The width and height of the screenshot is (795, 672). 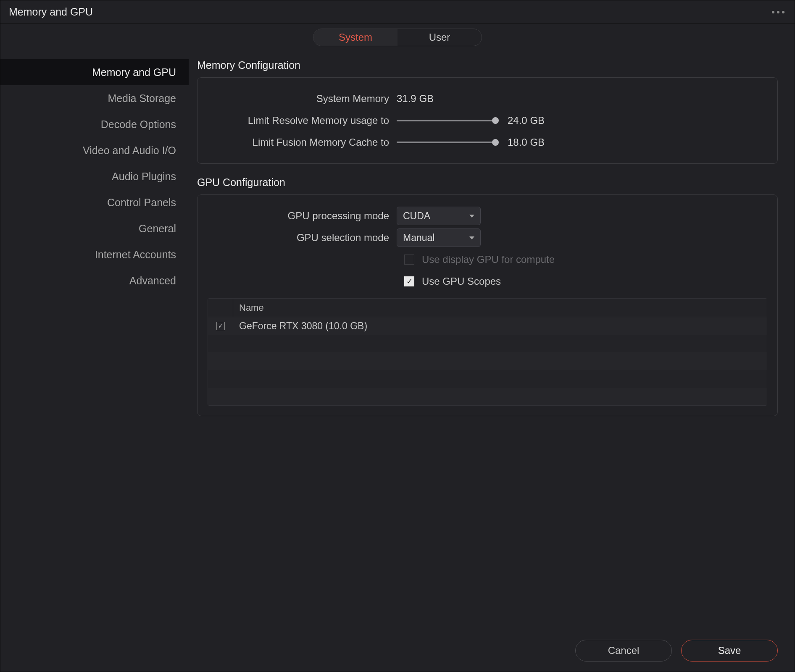 I want to click on gpu-table-row: ✓ GeForce RTX 3080 (10.0 GB), so click(x=487, y=326).